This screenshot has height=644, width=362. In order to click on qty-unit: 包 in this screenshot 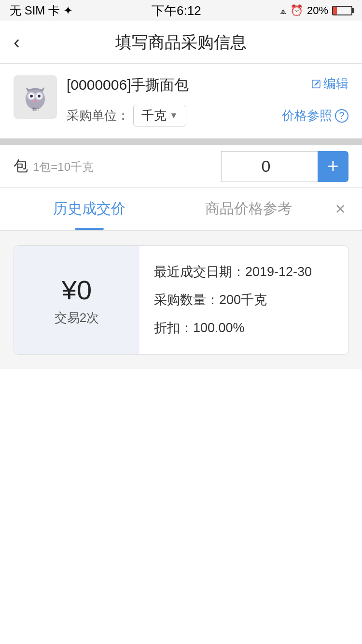, I will do `click(21, 166)`.